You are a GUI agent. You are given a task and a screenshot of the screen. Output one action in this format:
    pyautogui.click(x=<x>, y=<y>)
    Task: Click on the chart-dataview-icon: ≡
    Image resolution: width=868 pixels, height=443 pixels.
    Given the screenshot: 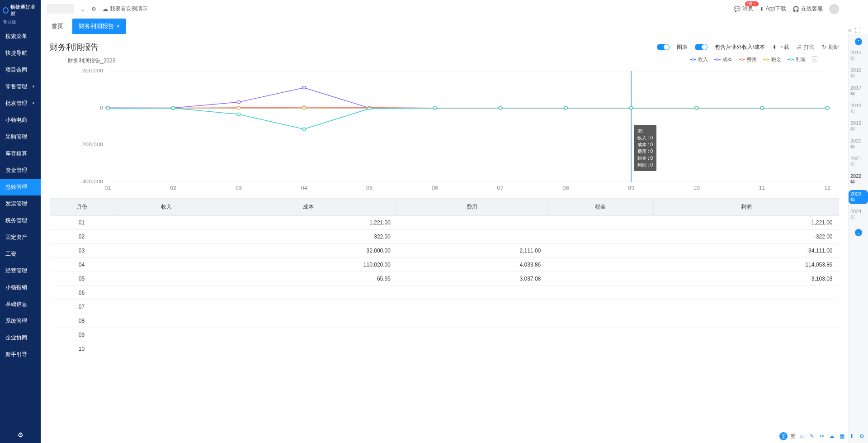 What is the action you would take?
    pyautogui.click(x=815, y=59)
    